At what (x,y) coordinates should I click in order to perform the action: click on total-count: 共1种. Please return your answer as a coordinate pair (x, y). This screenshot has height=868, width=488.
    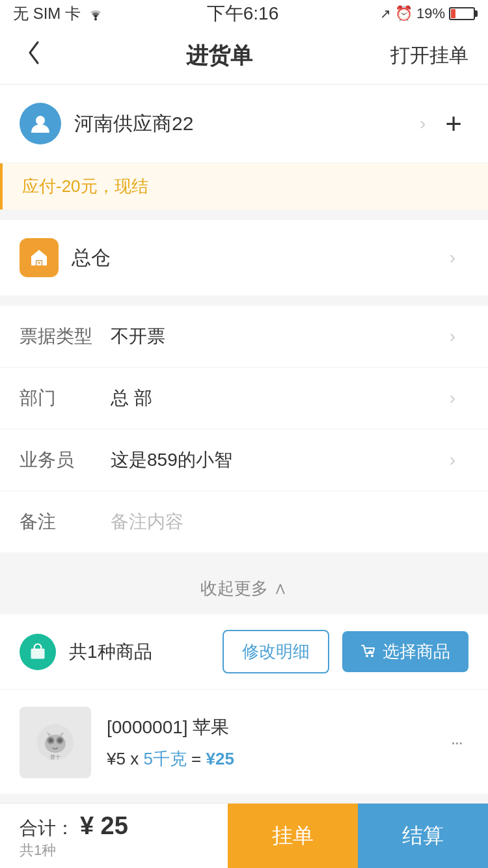
    Looking at the image, I should click on (114, 850).